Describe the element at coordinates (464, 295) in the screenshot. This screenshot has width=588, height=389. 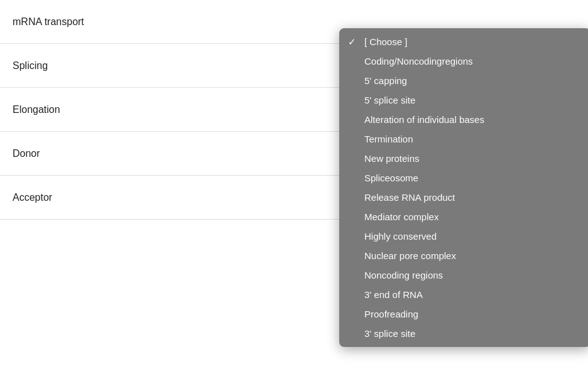
I see `dropdown-item-three-end: 3' end of RNA` at that location.